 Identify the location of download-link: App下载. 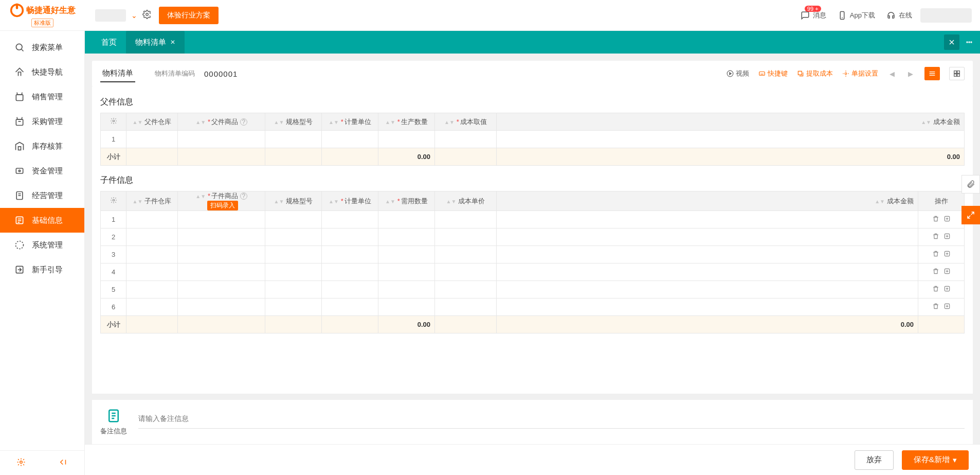
(857, 15).